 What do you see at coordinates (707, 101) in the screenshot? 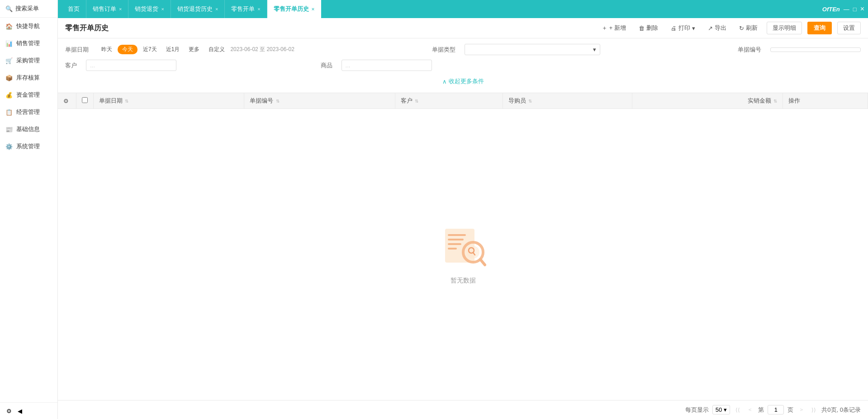
I see `col-amount: 实销金额 ⇅` at bounding box center [707, 101].